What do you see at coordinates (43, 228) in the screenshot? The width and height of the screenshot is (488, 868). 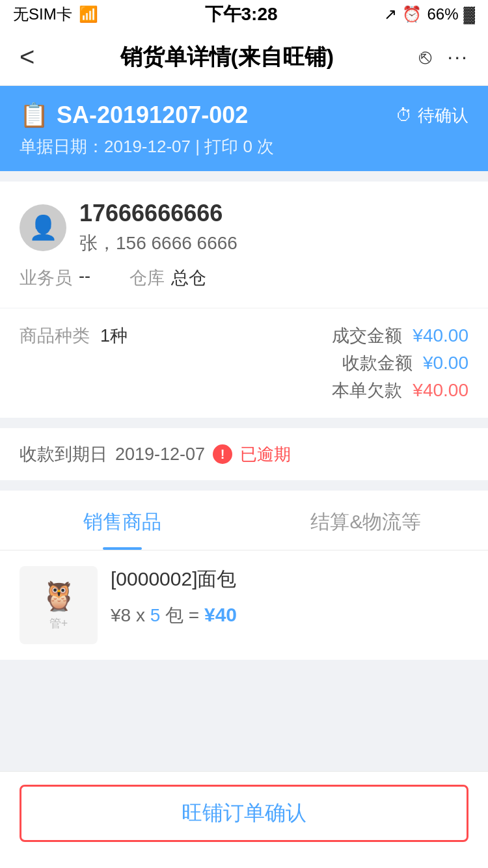 I see `customer-avatar: 👤` at bounding box center [43, 228].